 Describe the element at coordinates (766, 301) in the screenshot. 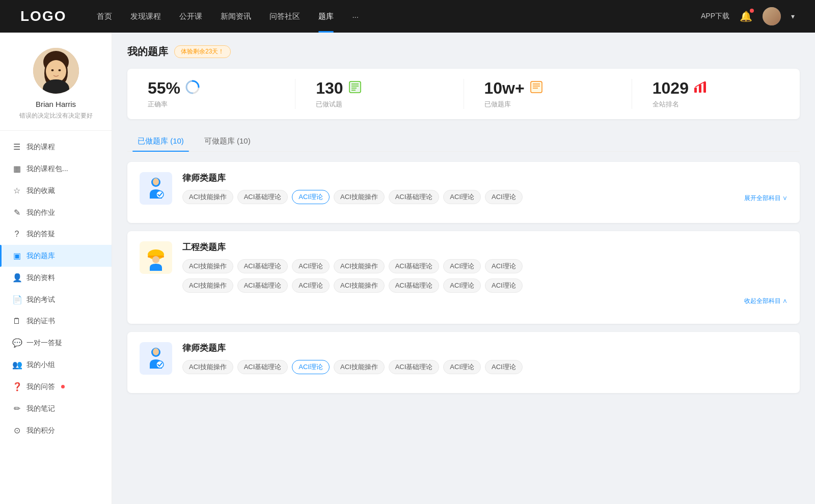

I see `collapse-text: 收起全部科目 ∧` at that location.